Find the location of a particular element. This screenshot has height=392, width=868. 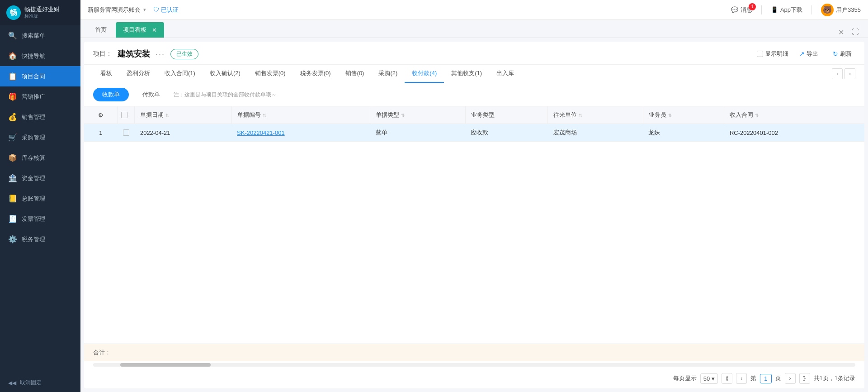

total-info: 共1页，1条记录 is located at coordinates (835, 378).